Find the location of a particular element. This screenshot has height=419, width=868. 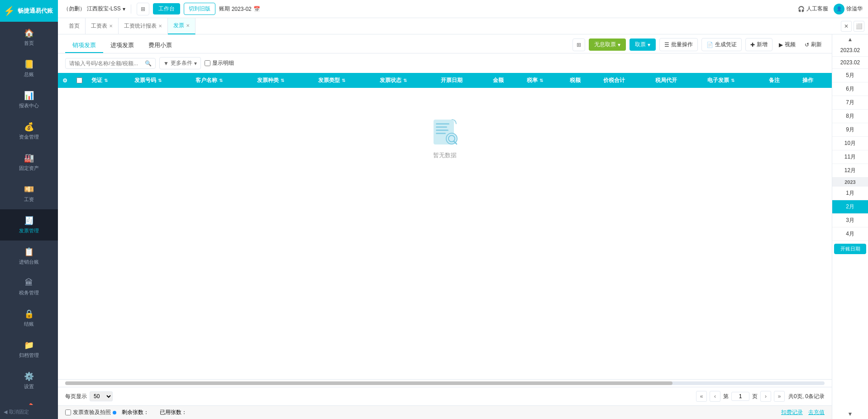

company-selector: （勿删） 江西股宝-LSS ▾ is located at coordinates (94, 9).